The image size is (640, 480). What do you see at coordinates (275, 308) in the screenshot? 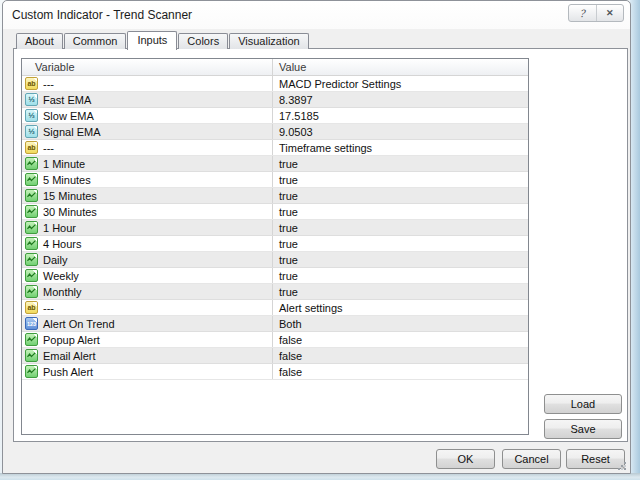
I see `table-row: ab --- Alert settings` at bounding box center [275, 308].